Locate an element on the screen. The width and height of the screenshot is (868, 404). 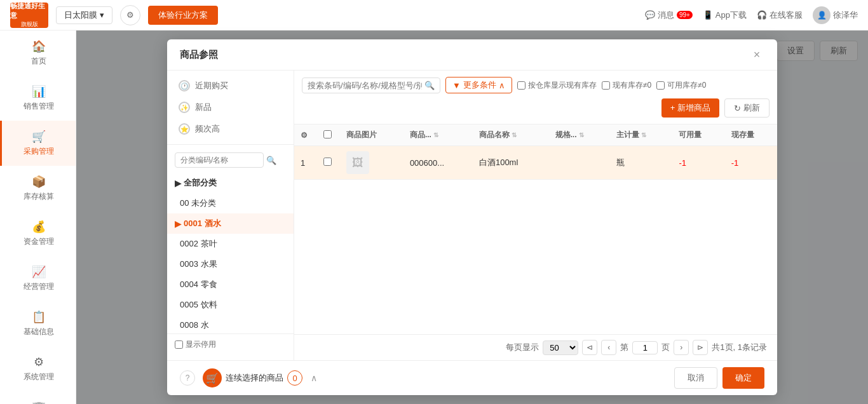
product-search-input is located at coordinates (365, 85).